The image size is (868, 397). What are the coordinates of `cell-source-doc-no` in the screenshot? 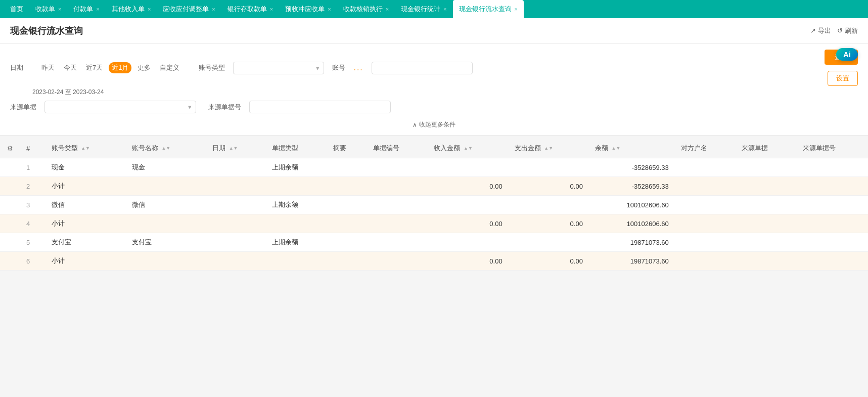 It's located at (832, 186).